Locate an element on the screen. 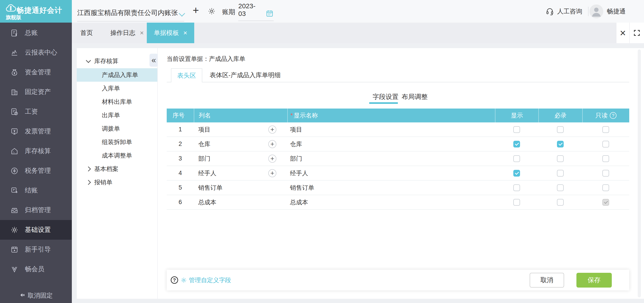 Image resolution: width=644 pixels, height=303 pixels. sidebar-item-cloud-reports: 云报表中心 is located at coordinates (36, 52).